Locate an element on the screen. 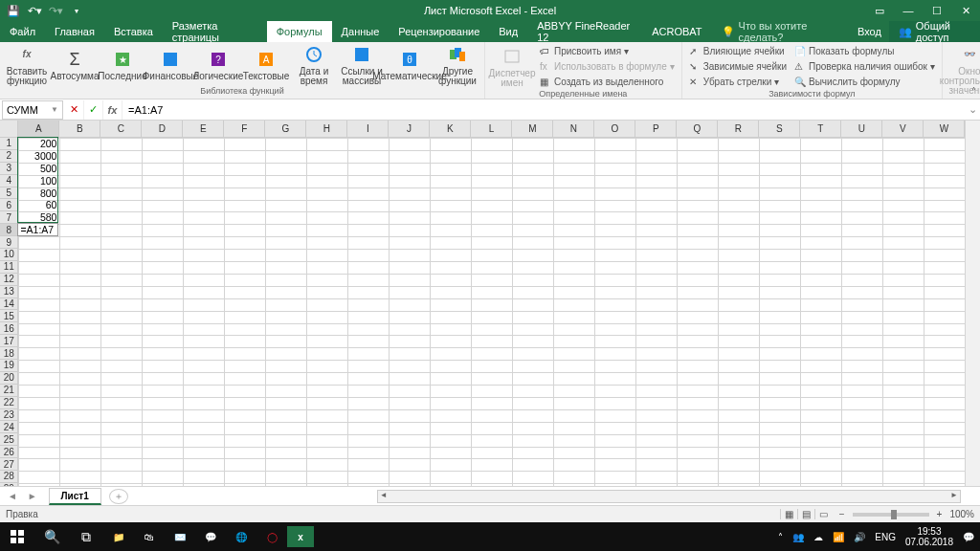  tab-page-layout: Разметка страницы is located at coordinates (214, 32).